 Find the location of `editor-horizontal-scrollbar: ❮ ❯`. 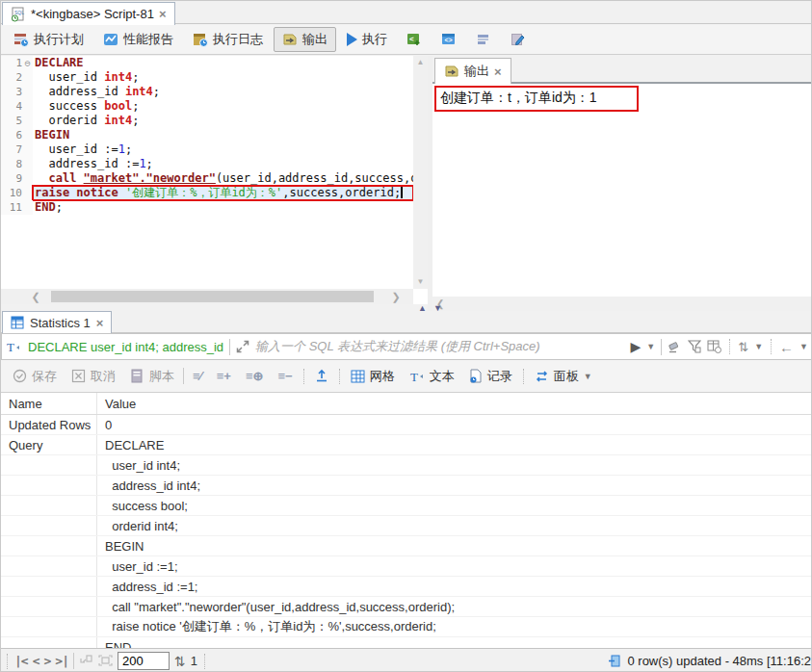

editor-horizontal-scrollbar: ❮ ❯ is located at coordinates (207, 297).